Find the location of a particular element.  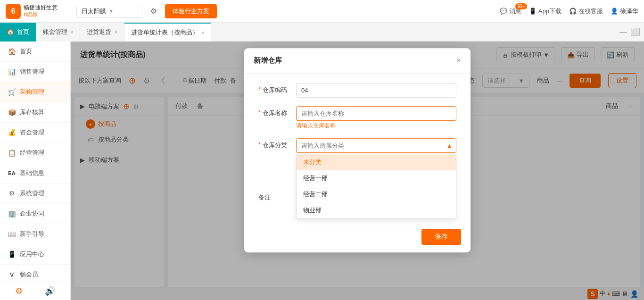

sidebar-bottom: ⚙ 🔊 is located at coordinates (35, 291).